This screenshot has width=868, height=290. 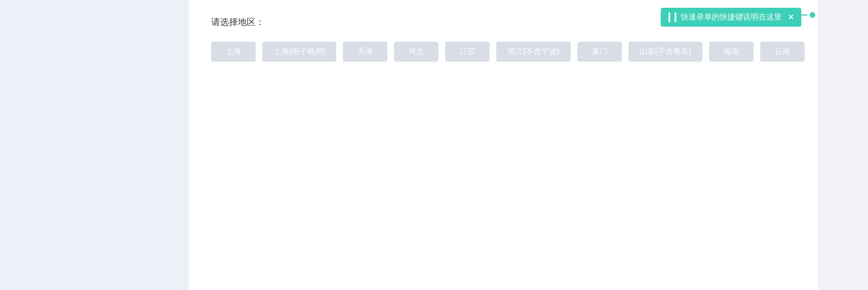 What do you see at coordinates (600, 52) in the screenshot?
I see `region-btn-xiamen: 厦门` at bounding box center [600, 52].